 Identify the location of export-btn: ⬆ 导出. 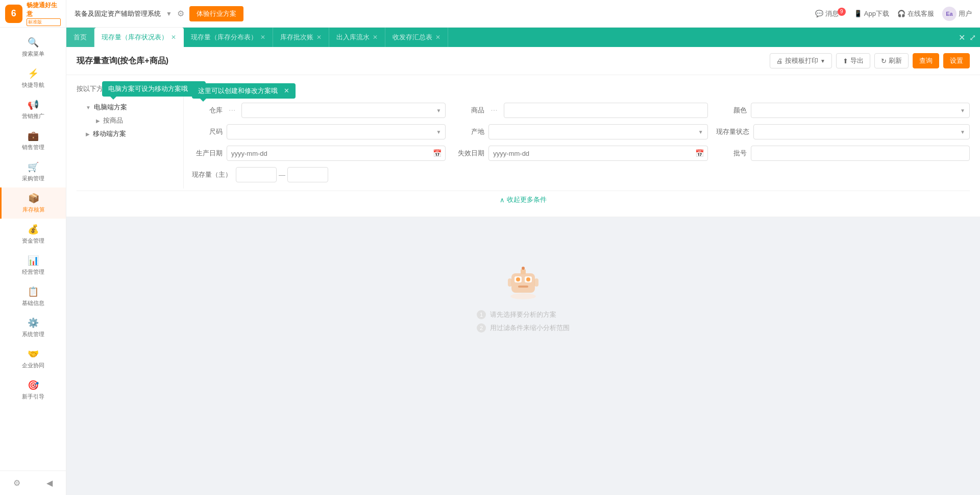
(853, 61).